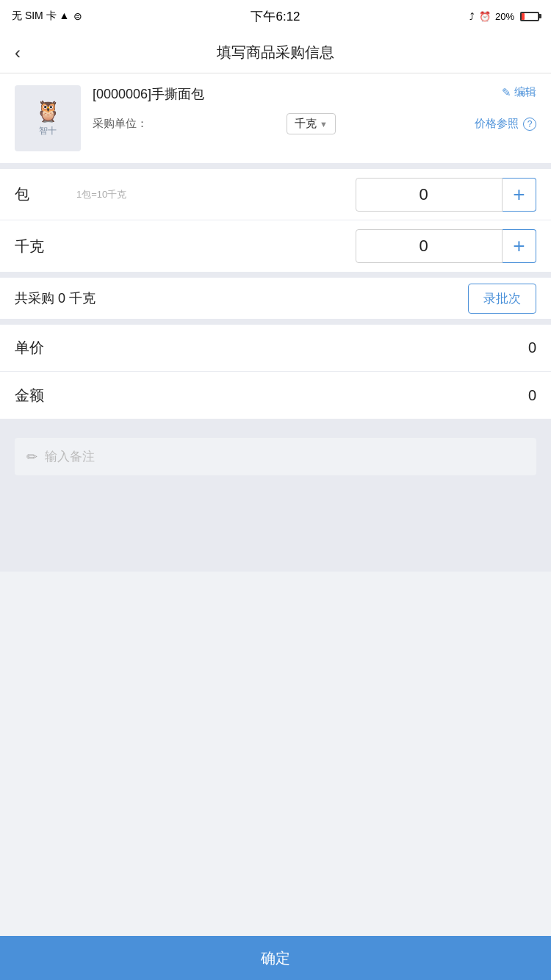 Image resolution: width=551 pixels, height=980 pixels. I want to click on bao-label: 包, so click(44, 194).